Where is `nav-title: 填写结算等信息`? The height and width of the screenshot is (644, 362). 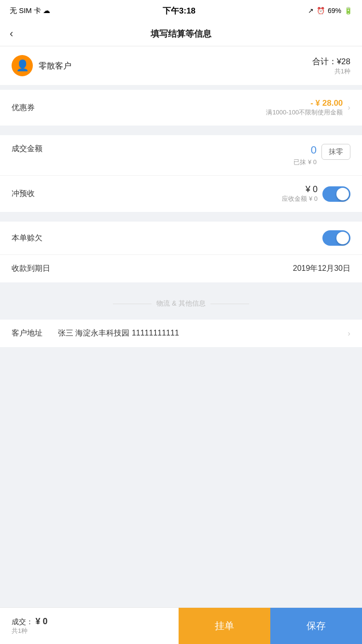 nav-title: 填写结算等信息 is located at coordinates (181, 34).